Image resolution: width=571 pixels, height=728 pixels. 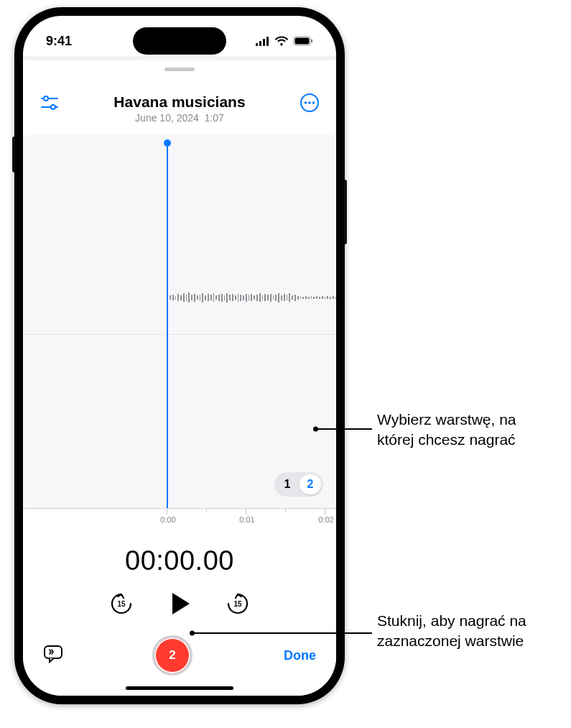 What do you see at coordinates (299, 484) in the screenshot?
I see `layer-selector: 1 2` at bounding box center [299, 484].